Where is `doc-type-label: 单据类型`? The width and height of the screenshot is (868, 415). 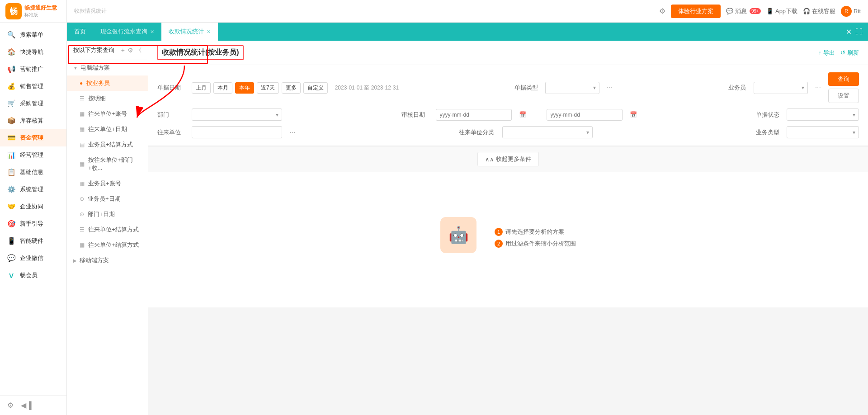 doc-type-label: 单据类型 is located at coordinates (526, 88).